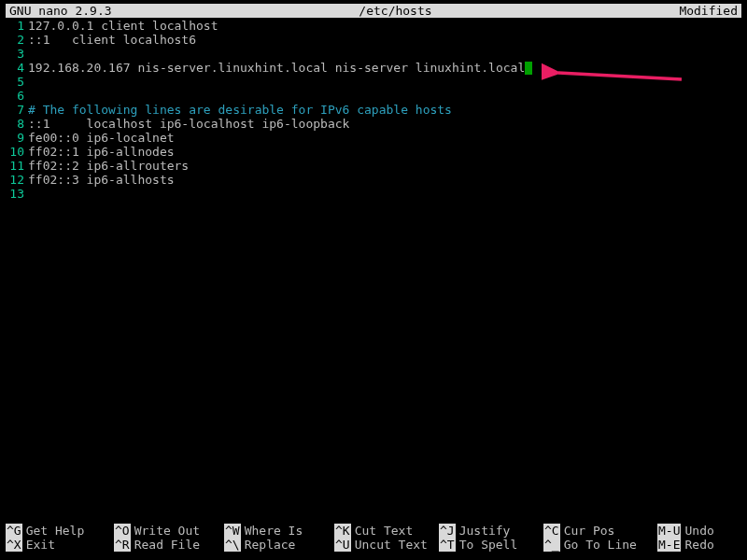 The image size is (747, 560). I want to click on shortcut-key: ^G, so click(14, 530).